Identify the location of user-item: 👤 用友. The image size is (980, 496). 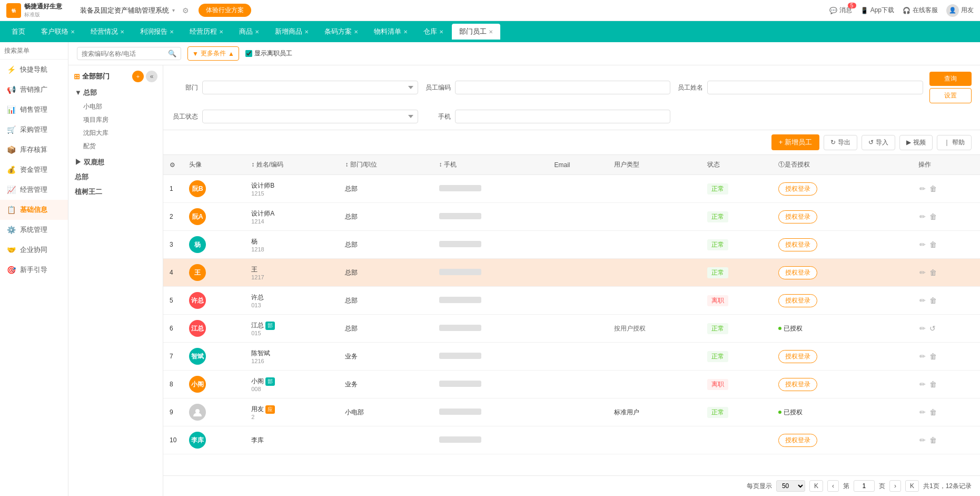
(960, 11).